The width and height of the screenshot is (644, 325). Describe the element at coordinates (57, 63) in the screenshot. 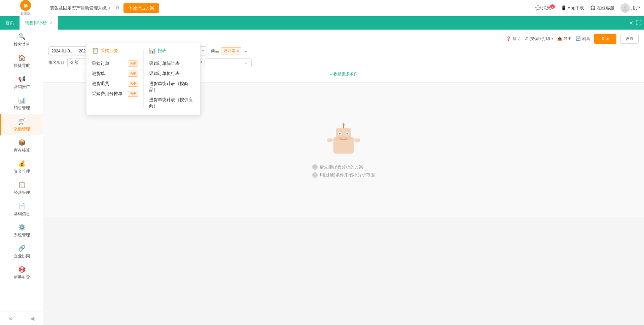

I see `rank-label: 排名项目` at that location.